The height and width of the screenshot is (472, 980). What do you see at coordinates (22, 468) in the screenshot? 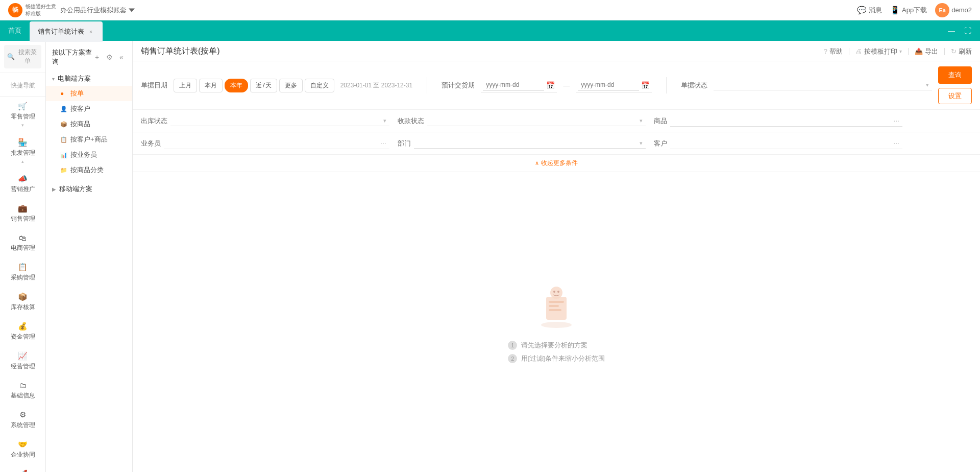
I see `sidebar-item-newbie: 🚀 新手引导` at bounding box center [22, 468].